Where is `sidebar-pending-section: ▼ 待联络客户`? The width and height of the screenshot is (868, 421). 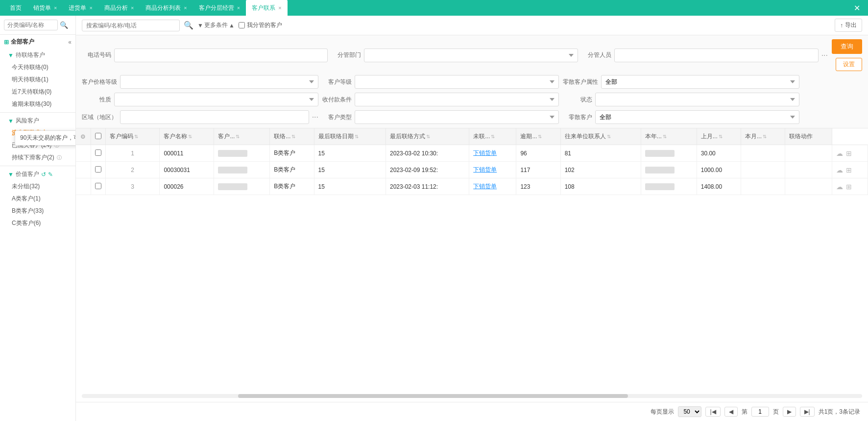 sidebar-pending-section: ▼ 待联络客户 is located at coordinates (38, 55).